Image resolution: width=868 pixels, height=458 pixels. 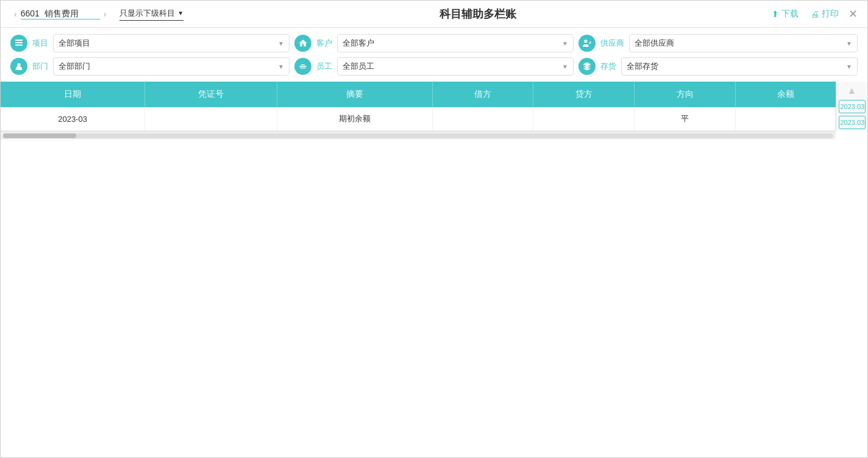 What do you see at coordinates (171, 43) in the screenshot?
I see `project-select: 全部项目 ▼` at bounding box center [171, 43].